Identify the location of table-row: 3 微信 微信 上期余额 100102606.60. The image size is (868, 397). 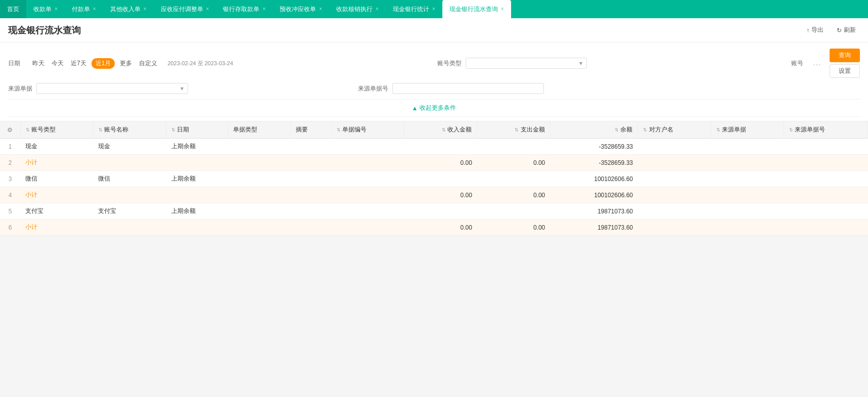
(434, 179).